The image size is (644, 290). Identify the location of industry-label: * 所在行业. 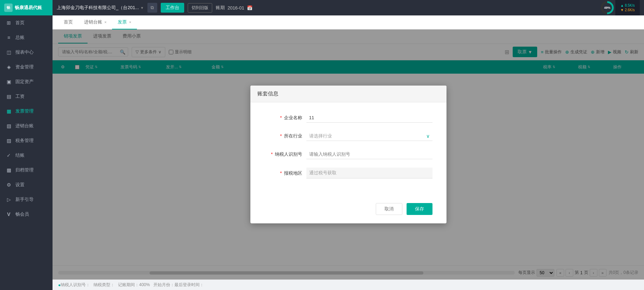
(285, 136).